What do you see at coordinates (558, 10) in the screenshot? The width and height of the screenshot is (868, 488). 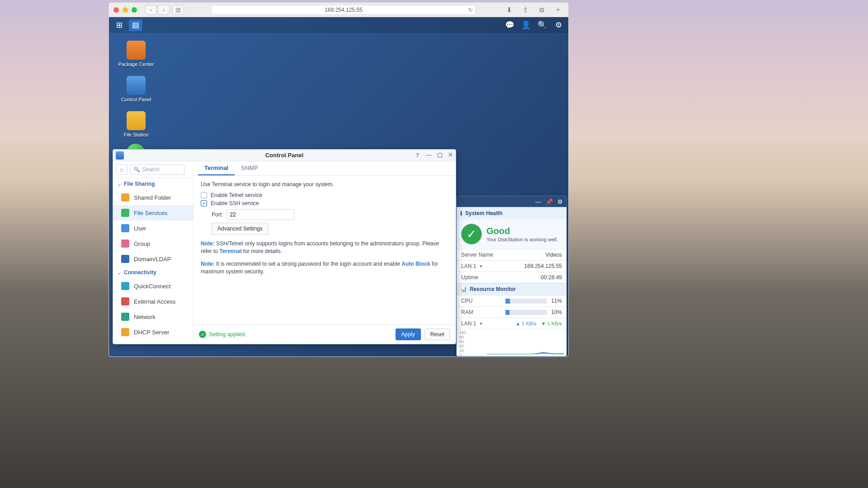 I see `newtab-icon: ＋` at bounding box center [558, 10].